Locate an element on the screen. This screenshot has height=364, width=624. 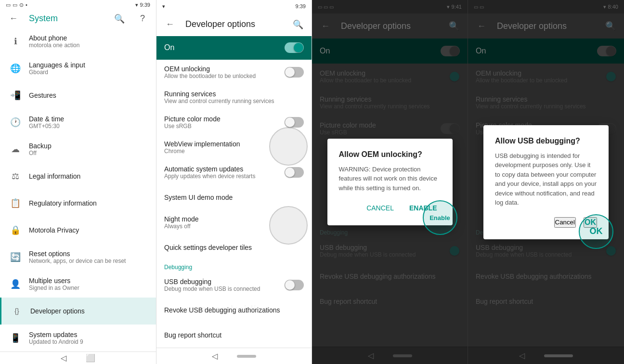
bug-report-title: Bug report shortcut is located at coordinates (193, 335).